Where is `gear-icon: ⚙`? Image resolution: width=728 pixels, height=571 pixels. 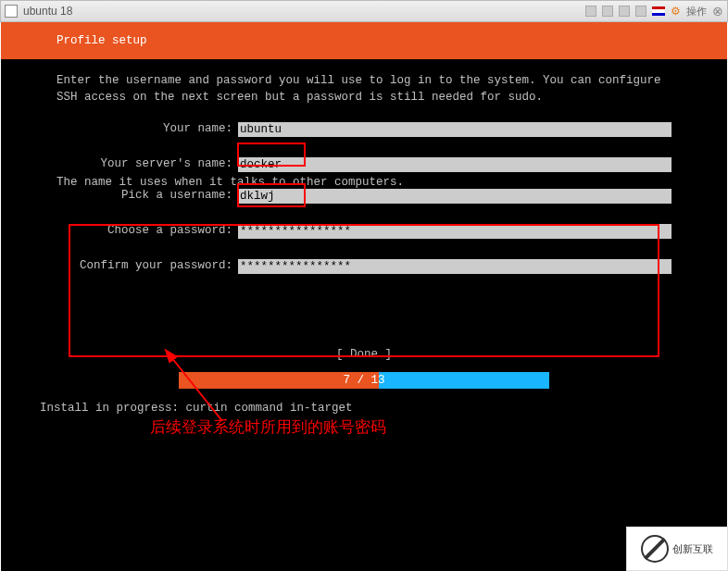
gear-icon: ⚙ is located at coordinates (676, 11).